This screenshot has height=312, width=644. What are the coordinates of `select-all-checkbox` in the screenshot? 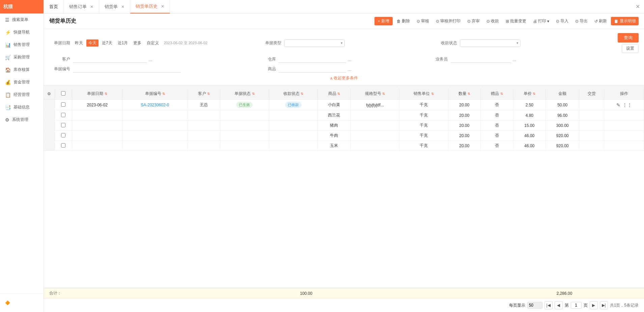 It's located at (63, 93).